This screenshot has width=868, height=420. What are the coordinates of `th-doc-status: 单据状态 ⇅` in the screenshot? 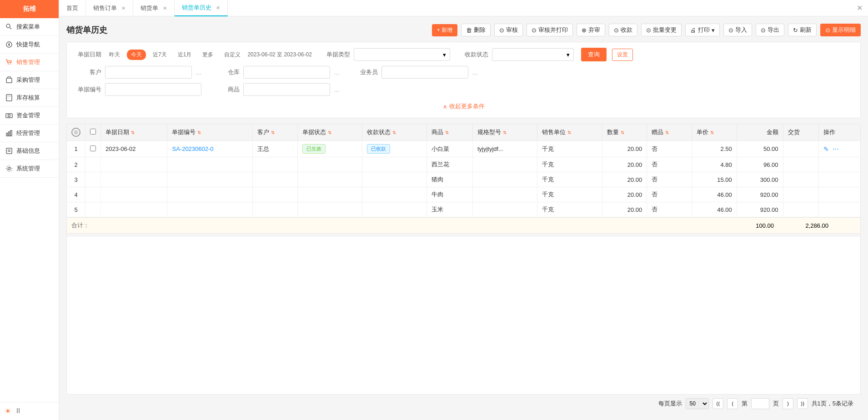 It's located at (330, 133).